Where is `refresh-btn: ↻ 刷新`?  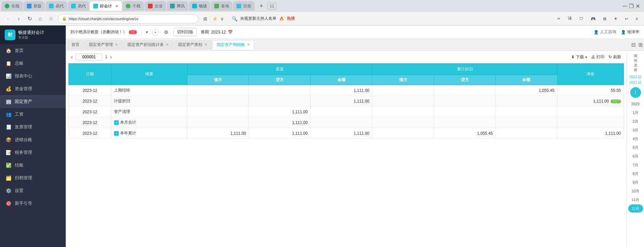
refresh-btn: ↻ 刷新 is located at coordinates (615, 57).